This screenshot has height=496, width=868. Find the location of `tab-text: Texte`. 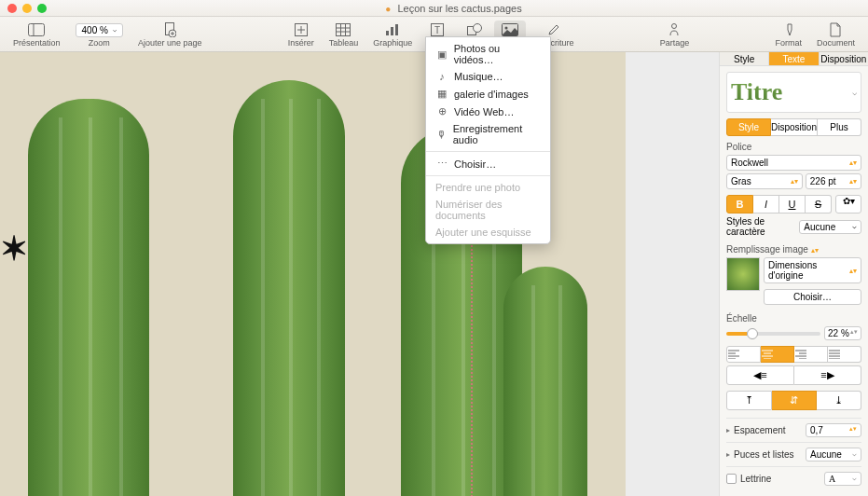

tab-text: Texte is located at coordinates (794, 59).